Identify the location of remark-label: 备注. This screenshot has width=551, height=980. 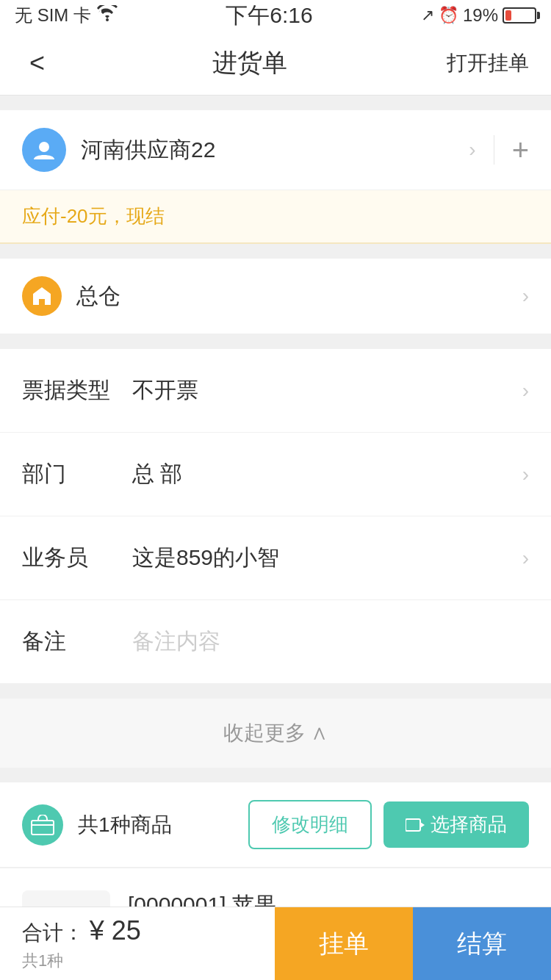
(70, 642).